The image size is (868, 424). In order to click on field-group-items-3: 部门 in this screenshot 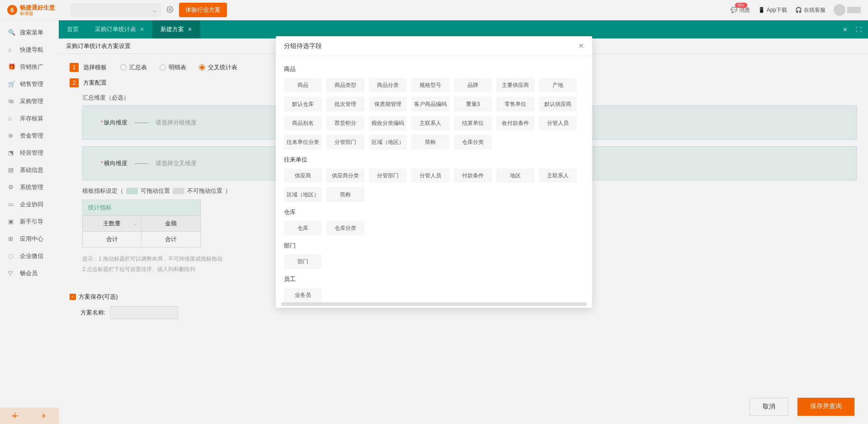, I will do `click(434, 262)`.